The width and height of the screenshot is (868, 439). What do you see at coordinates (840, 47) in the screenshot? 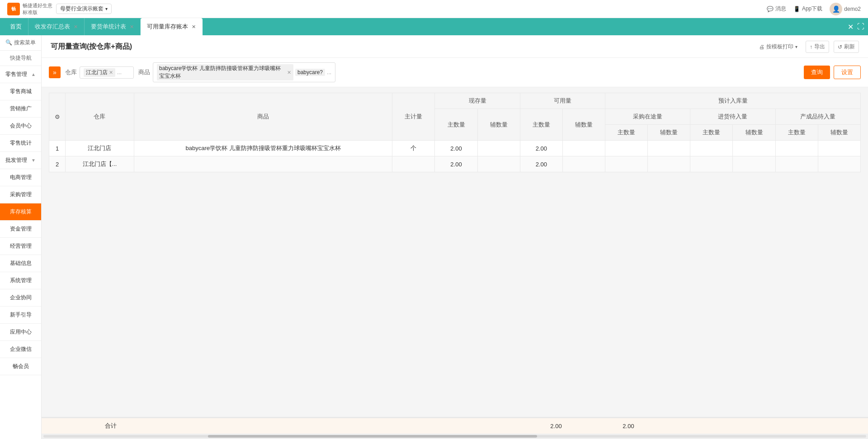
I see `refresh-icon: ↺` at bounding box center [840, 47].